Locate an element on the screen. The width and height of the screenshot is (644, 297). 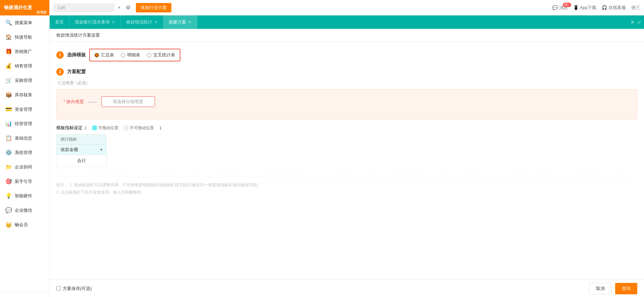
sidebar: 畅捷通好生意 标准版 🔍 搜索菜单 🏠 快捷导航 🎁 营销推广 💰 销售管理 🛒… is located at coordinates (25, 148).